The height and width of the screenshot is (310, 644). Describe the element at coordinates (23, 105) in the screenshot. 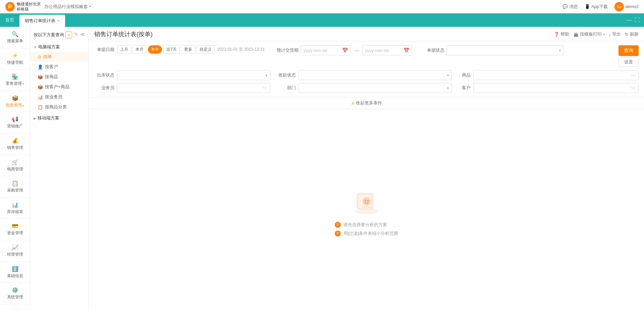

I see `wholesale-collapse-icon: ▴` at that location.